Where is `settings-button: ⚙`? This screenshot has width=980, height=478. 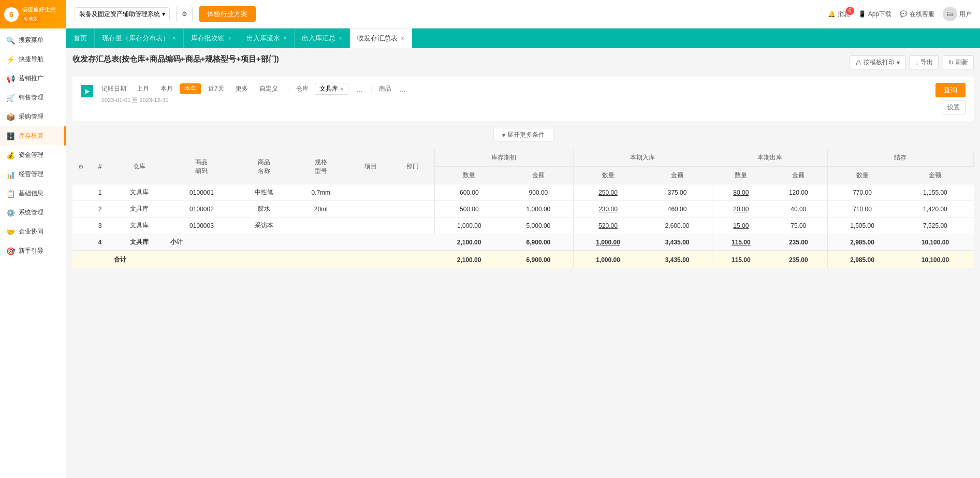
settings-button: ⚙ is located at coordinates (184, 14).